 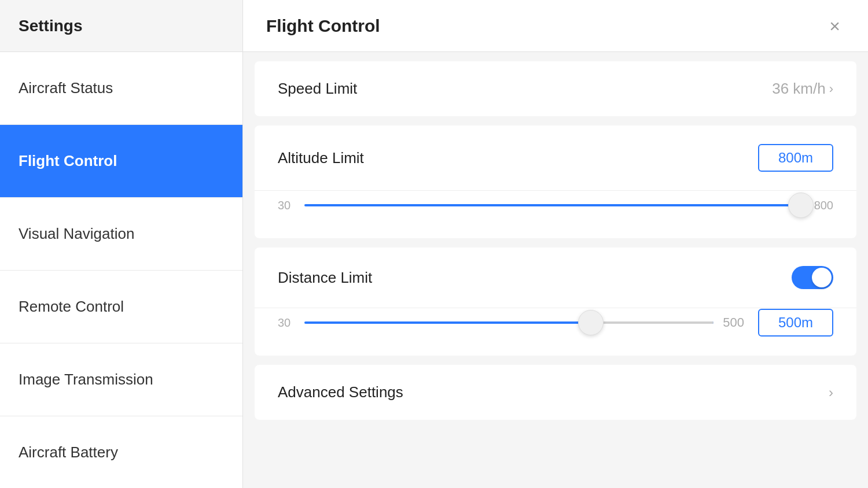 I want to click on close-button: ×, so click(x=834, y=26).